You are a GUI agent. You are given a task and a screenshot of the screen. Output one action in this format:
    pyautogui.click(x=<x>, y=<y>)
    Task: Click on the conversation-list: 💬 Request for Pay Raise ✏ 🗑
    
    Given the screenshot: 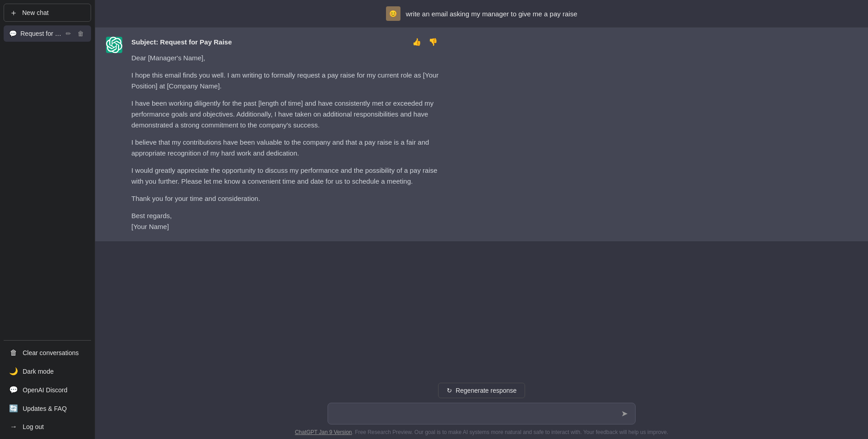 What is the action you would take?
    pyautogui.click(x=47, y=181)
    